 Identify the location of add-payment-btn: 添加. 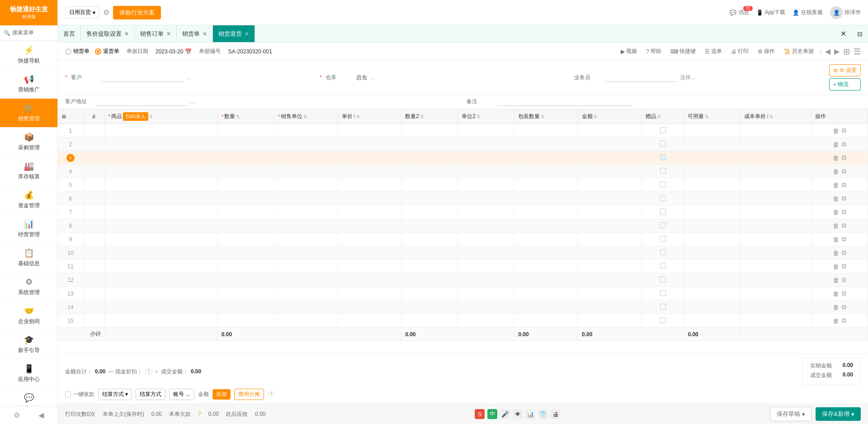
(222, 395).